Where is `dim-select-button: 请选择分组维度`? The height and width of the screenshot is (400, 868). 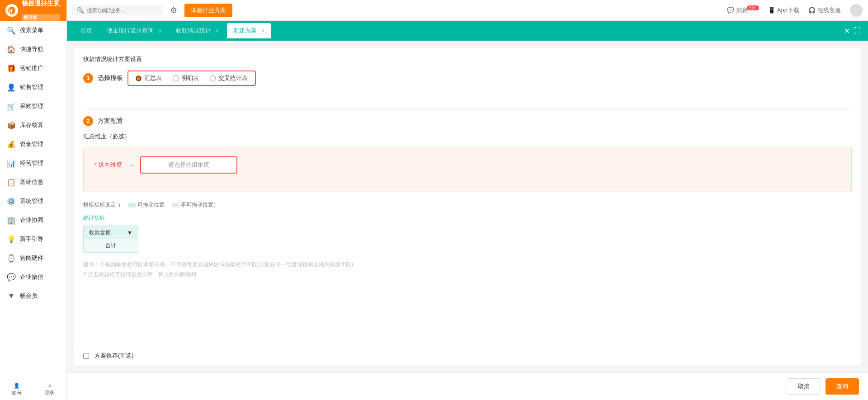
dim-select-button: 请选择分组维度 is located at coordinates (189, 165).